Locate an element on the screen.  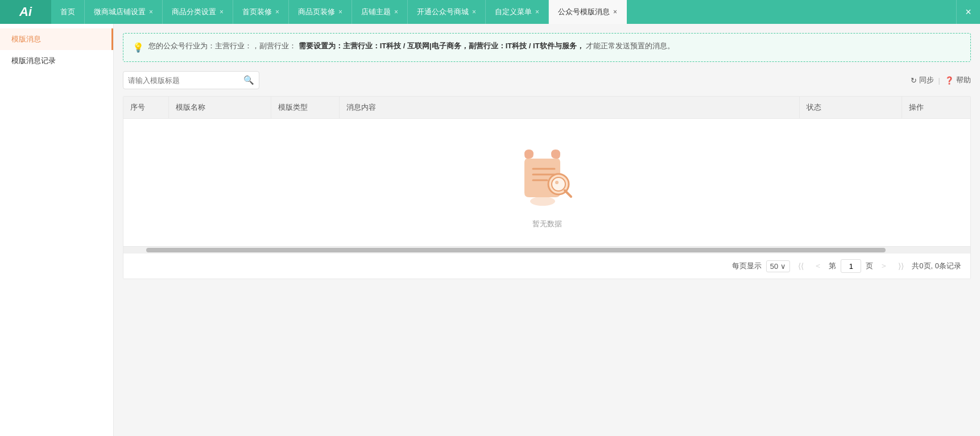
col-name: 模版名称 is located at coordinates (220, 107).